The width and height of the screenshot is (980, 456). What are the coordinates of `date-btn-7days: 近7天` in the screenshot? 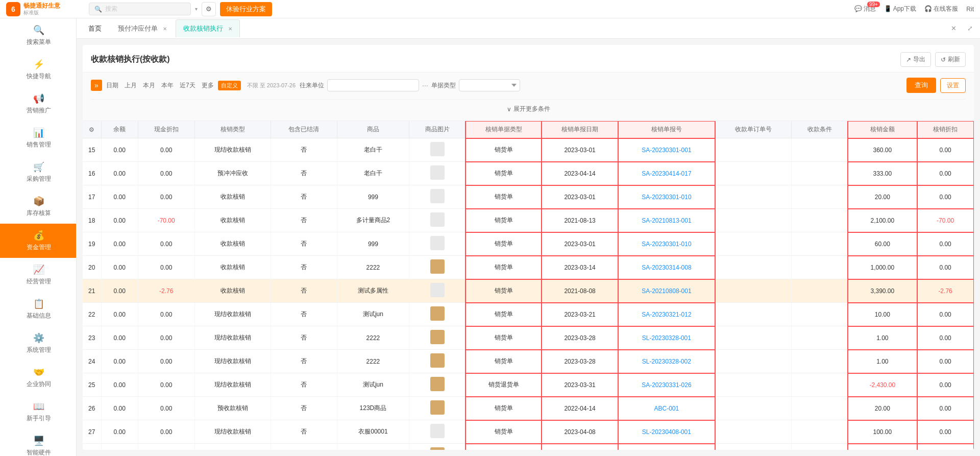 It's located at (188, 86).